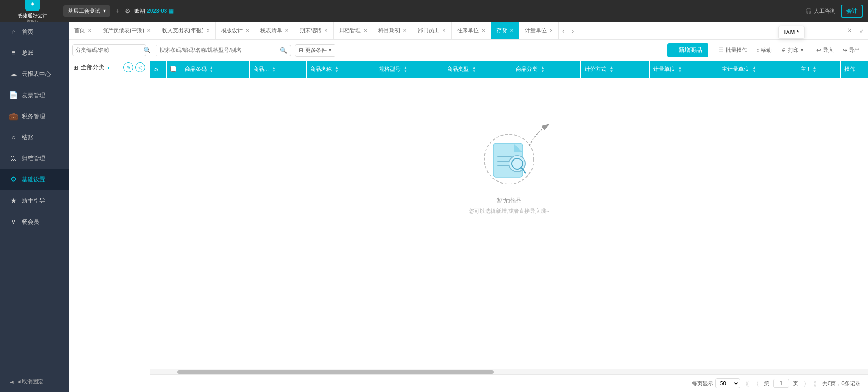 Image resolution: width=868 pixels, height=392 pixels. Describe the element at coordinates (819, 70) in the screenshot. I see `th-col3: 主3 ▲▼` at that location.